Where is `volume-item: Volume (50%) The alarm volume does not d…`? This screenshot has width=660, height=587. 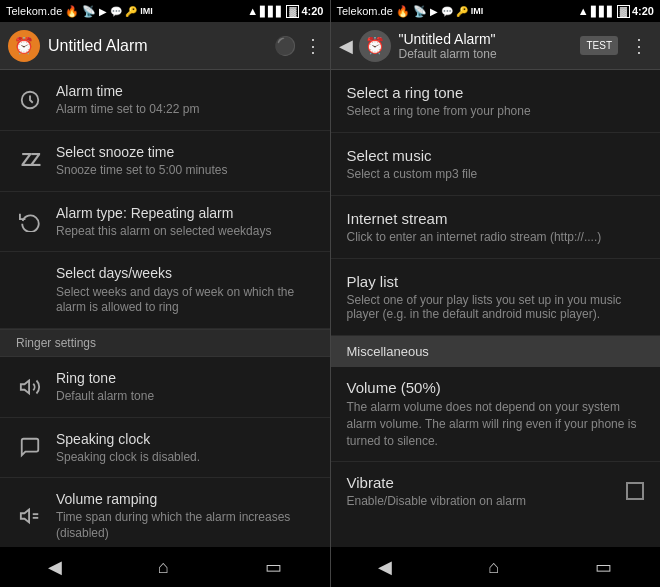
volume-item: Volume (50%) The alarm volume does not d… is located at coordinates (496, 414).